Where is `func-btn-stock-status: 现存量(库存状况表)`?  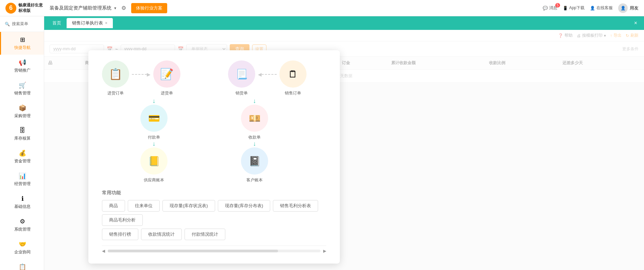
func-btn-stock-status: 现存量(库存状况表) is located at coordinates (189, 206).